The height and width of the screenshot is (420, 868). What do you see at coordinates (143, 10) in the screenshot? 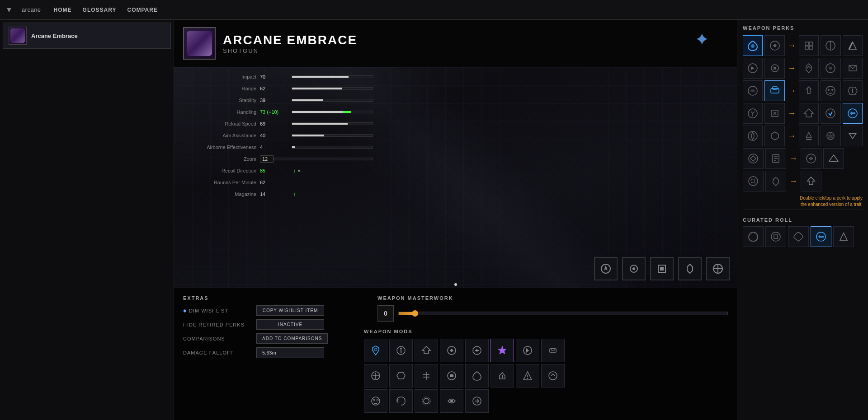
I see `nav-compare: COMPARE` at bounding box center [143, 10].